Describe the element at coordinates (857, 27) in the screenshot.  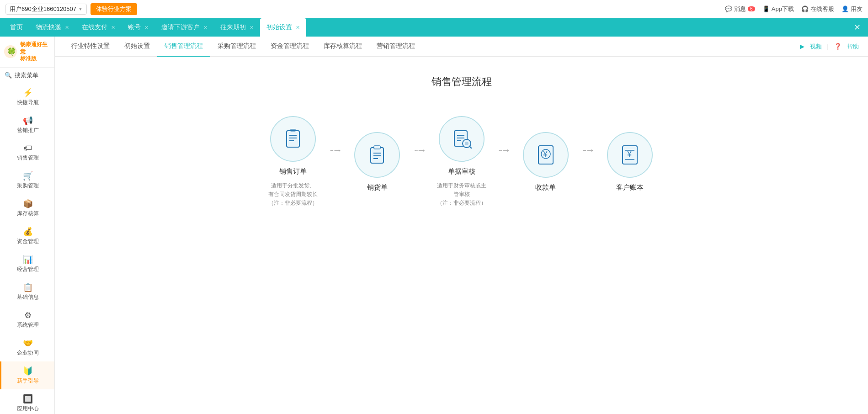
I see `close-all-tabs-button: ✕` at that location.